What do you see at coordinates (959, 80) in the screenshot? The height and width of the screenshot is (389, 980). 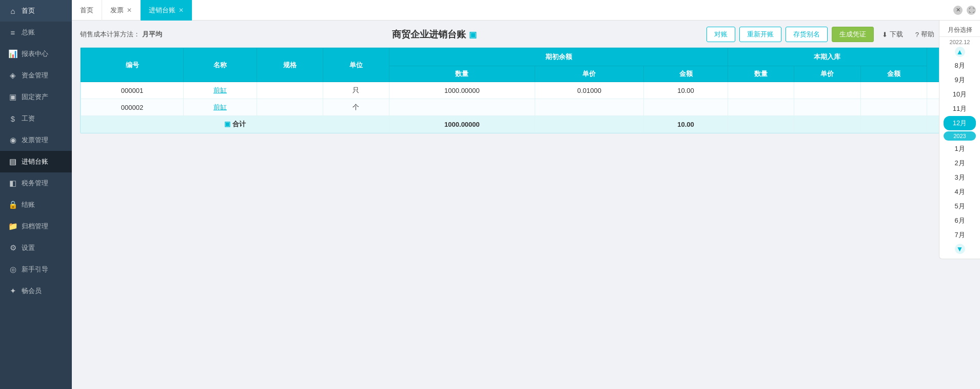 I see `month-9: 9月` at bounding box center [959, 80].